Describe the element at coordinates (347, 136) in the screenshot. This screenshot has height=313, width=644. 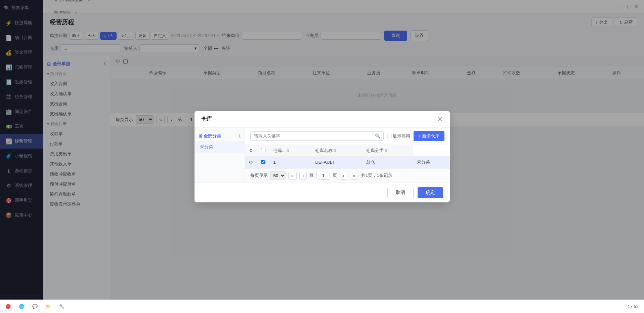
I see `dialog-toolbar: 🔍 显示停用 + 新增仓库` at that location.